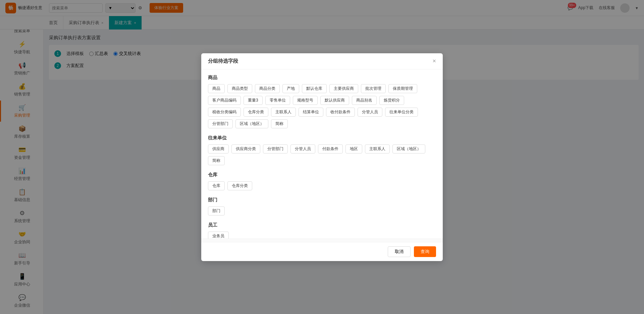 The width and height of the screenshot is (644, 314). What do you see at coordinates (322, 181) in the screenshot?
I see `section-warehouse: 仓库 仓库 仓库分类` at bounding box center [322, 181].